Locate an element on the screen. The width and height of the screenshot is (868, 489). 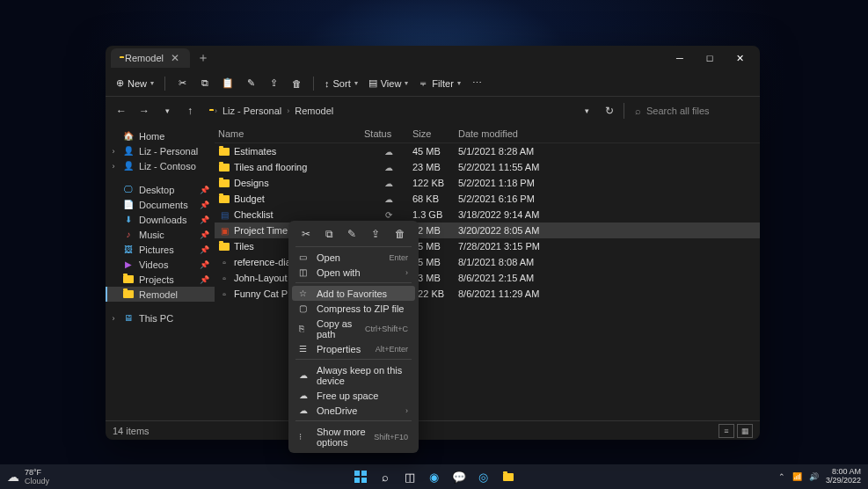
widgets-button: ◉ is located at coordinates (434, 477).